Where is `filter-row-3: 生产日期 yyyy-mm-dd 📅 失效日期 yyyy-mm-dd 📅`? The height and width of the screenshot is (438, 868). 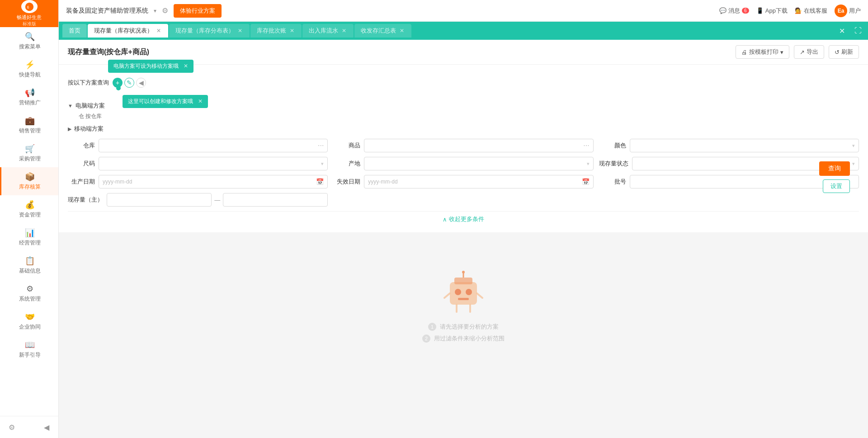 filter-row-3: 生产日期 yyyy-mm-dd 📅 失效日期 yyyy-mm-dd 📅 is located at coordinates (463, 182).